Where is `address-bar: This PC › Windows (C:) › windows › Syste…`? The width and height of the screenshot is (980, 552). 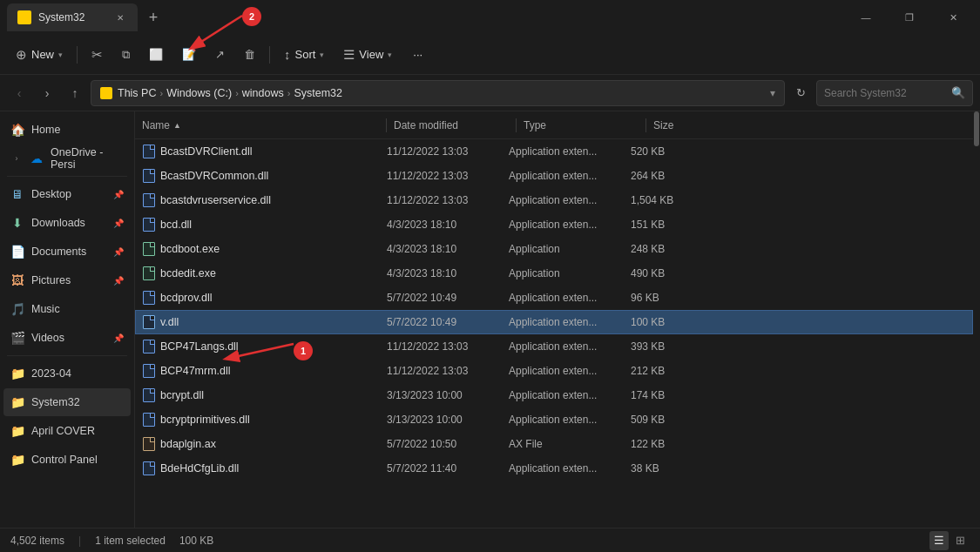
address-bar: This PC › Windows (C:) › windows › Syste… is located at coordinates (437, 93).